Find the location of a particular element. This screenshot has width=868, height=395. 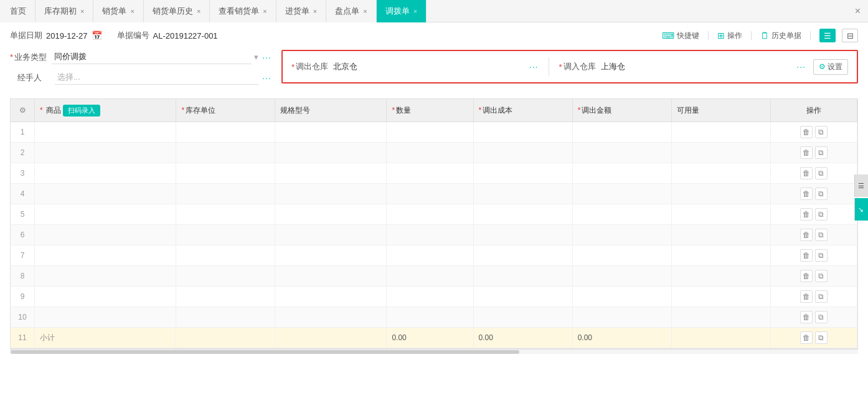

float-export-btn: ↗ is located at coordinates (861, 209).